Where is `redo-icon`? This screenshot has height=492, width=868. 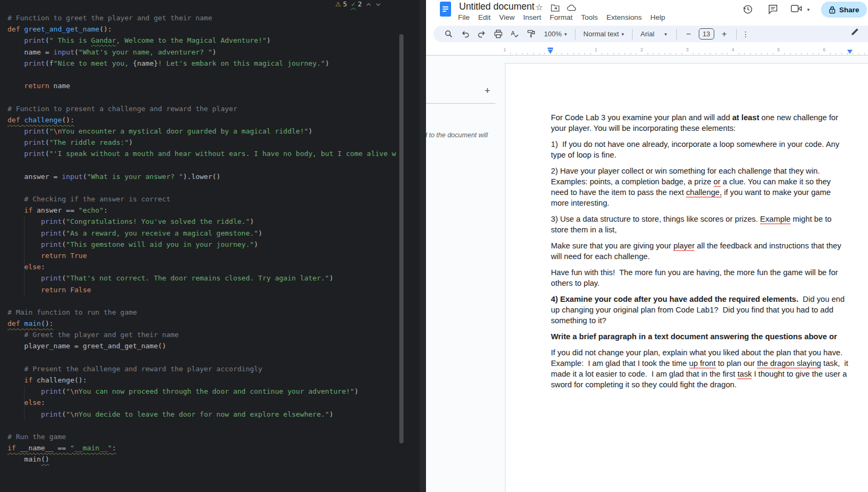
redo-icon is located at coordinates (482, 34).